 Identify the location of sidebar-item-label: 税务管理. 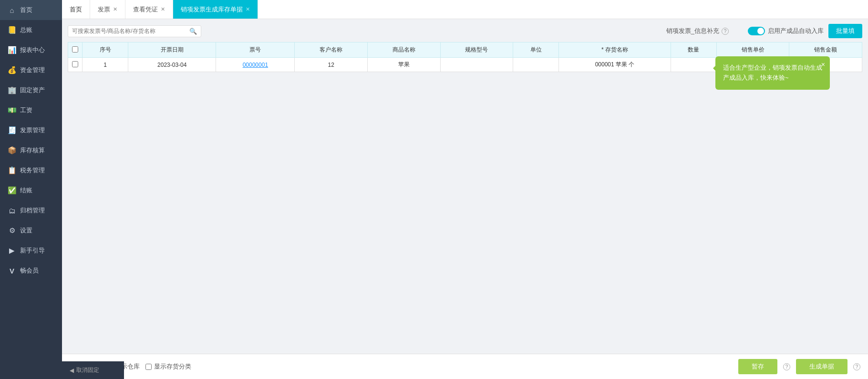
(32, 170).